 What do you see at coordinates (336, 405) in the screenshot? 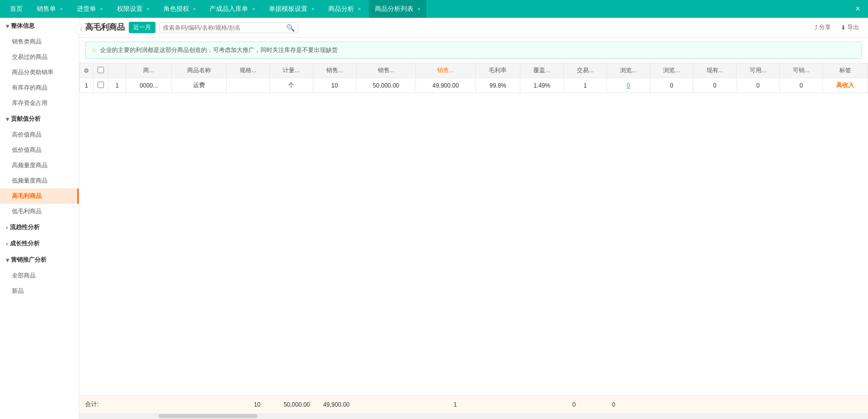
I see `footer-sales-profit: 49,900.00` at bounding box center [336, 405].